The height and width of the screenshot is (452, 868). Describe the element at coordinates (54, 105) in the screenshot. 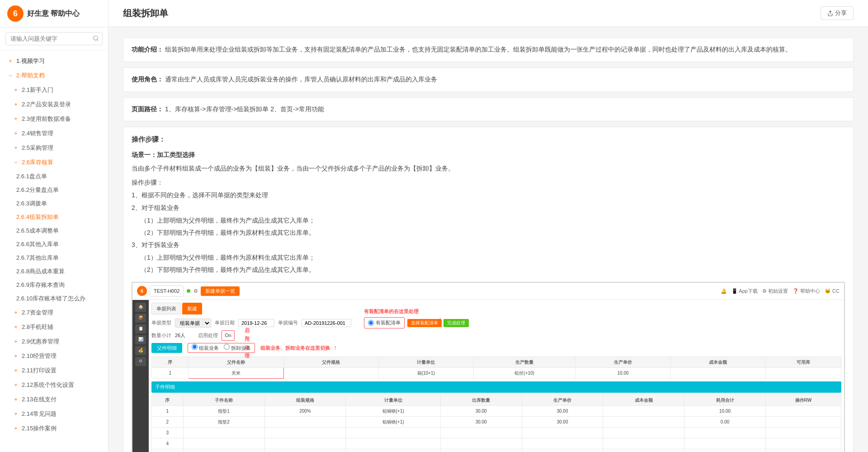

I see `sidebar-item-2.2: +2.2产品安装及登录` at that location.